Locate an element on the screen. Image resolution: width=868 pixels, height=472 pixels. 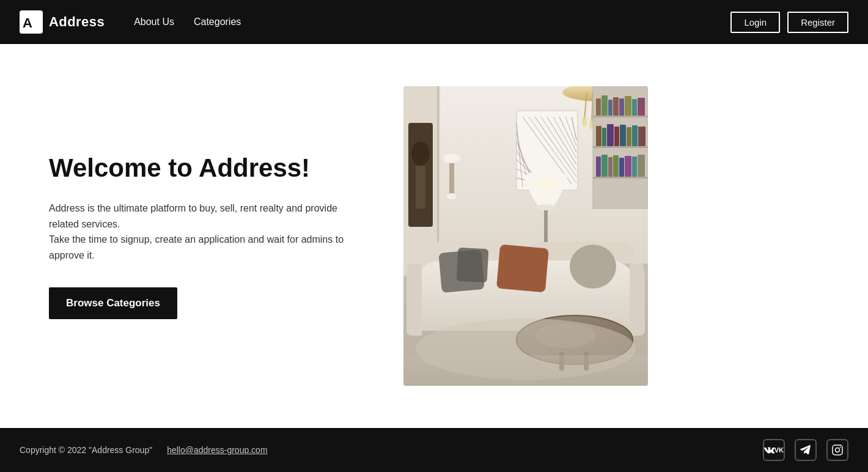
svg-text: A is located at coordinates (28, 23).